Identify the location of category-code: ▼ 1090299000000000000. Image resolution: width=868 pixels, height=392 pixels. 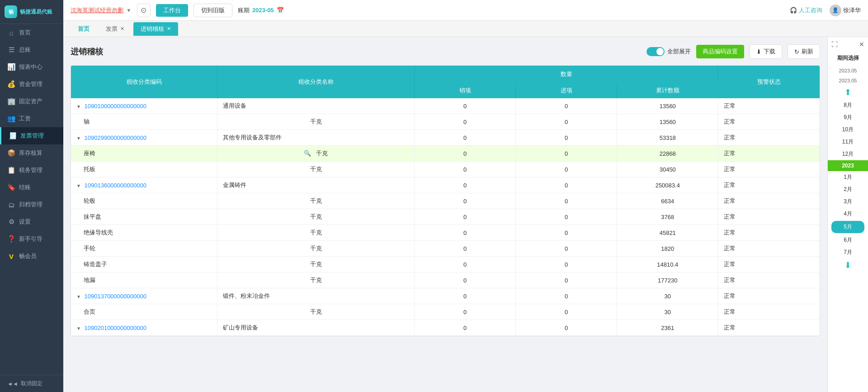
(144, 138).